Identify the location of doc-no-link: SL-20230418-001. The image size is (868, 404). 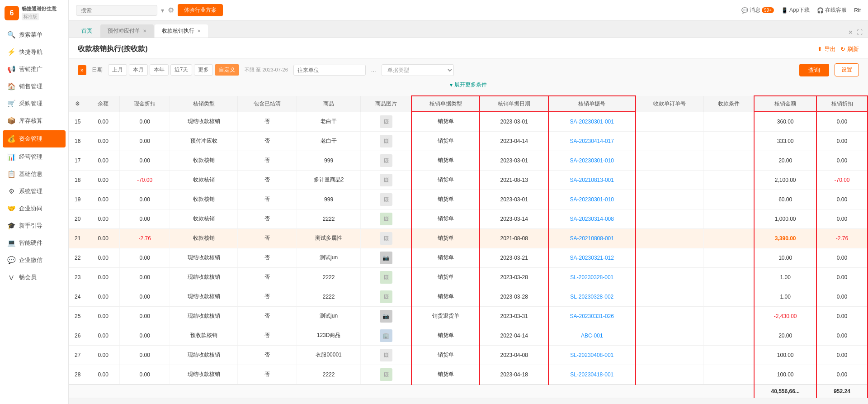
(592, 375).